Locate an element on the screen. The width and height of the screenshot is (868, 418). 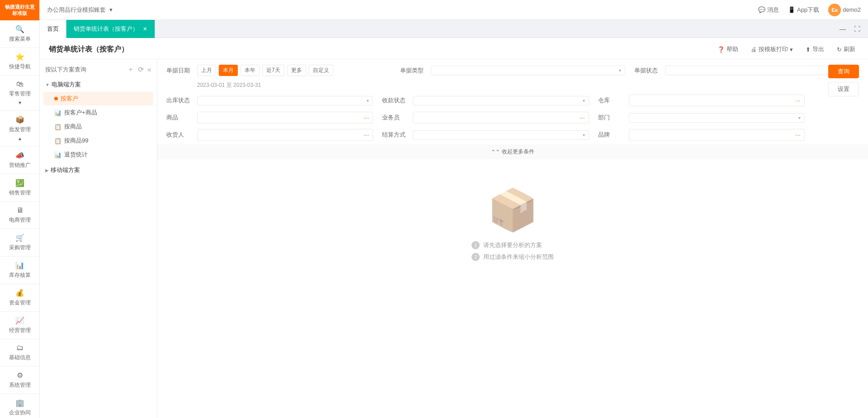
sidebar-item-finance: 💰 资金管理 is located at coordinates (20, 298).